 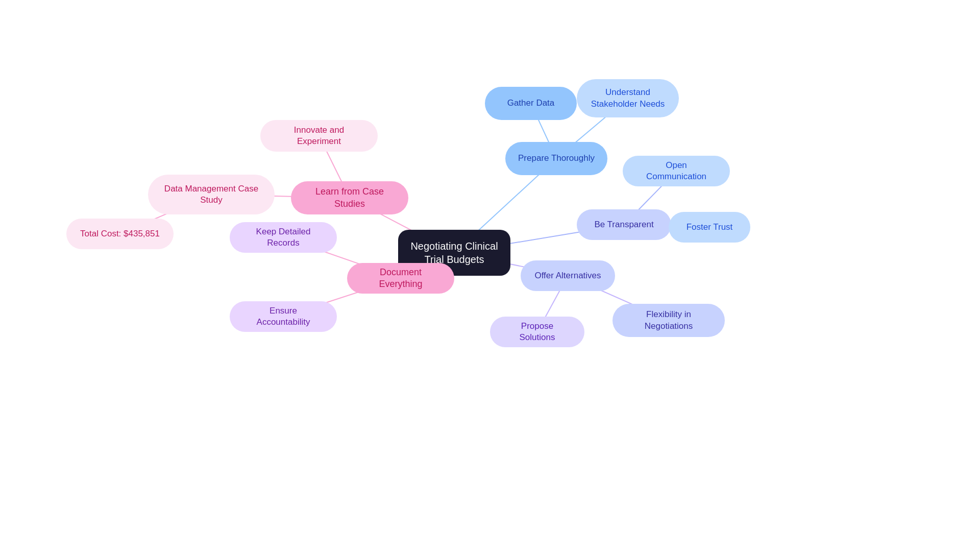 I want to click on gather-data-node: Gather Data, so click(x=531, y=103).